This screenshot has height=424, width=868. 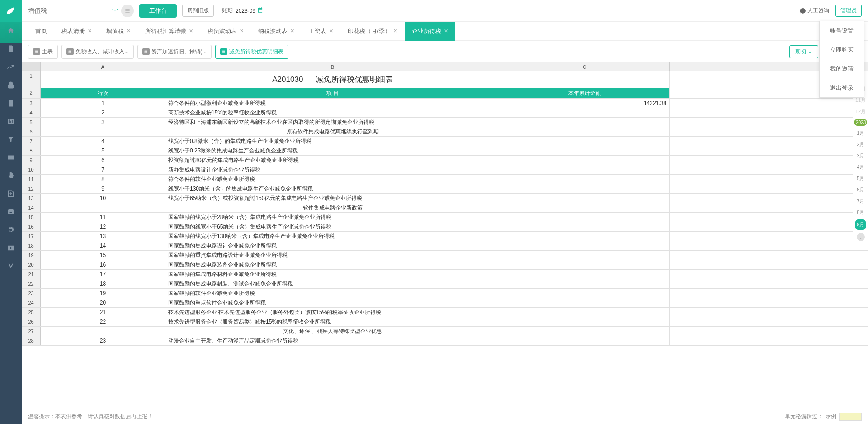 What do you see at coordinates (103, 67) in the screenshot?
I see `col-header-a: A` at bounding box center [103, 67].